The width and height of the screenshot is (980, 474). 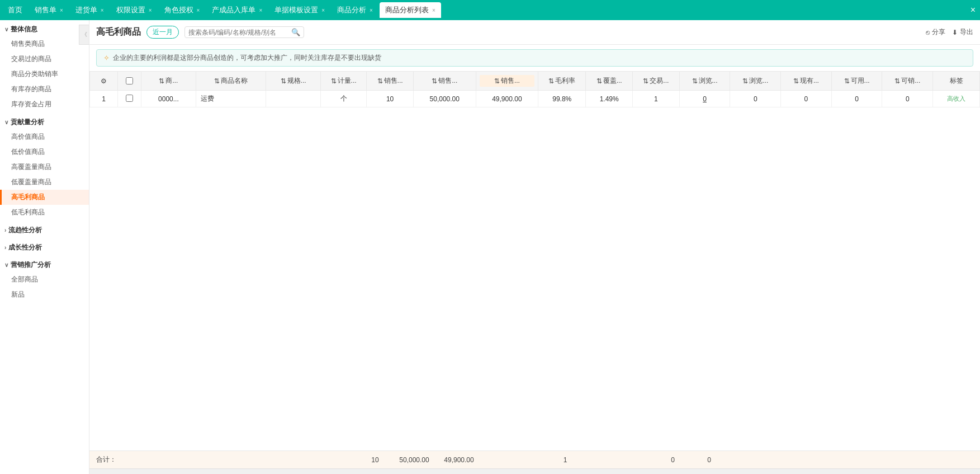 What do you see at coordinates (534, 90) in the screenshot?
I see `data-table: ⚙ ⇅ 商...` at bounding box center [534, 90].